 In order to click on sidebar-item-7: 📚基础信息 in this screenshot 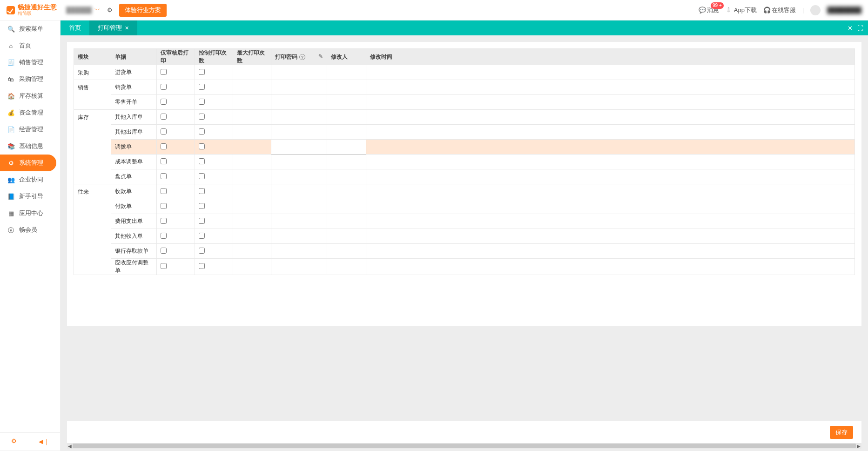, I will do `click(30, 146)`.